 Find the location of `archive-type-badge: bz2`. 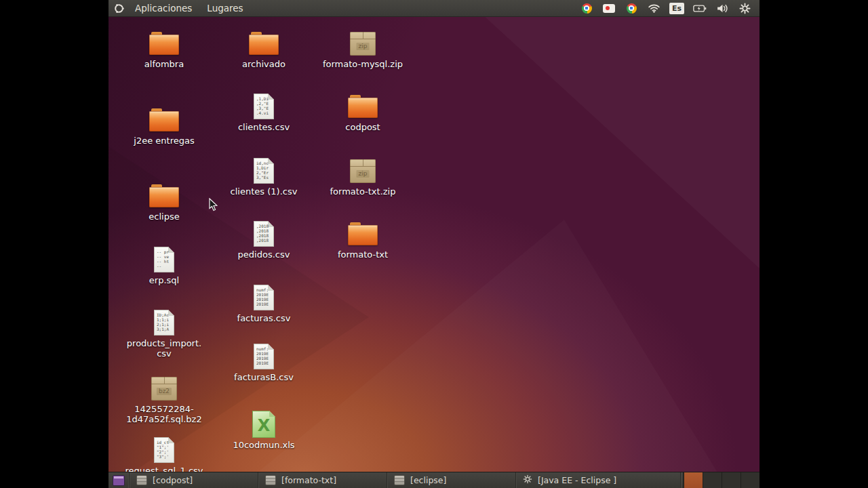

archive-type-badge: bz2 is located at coordinates (164, 392).